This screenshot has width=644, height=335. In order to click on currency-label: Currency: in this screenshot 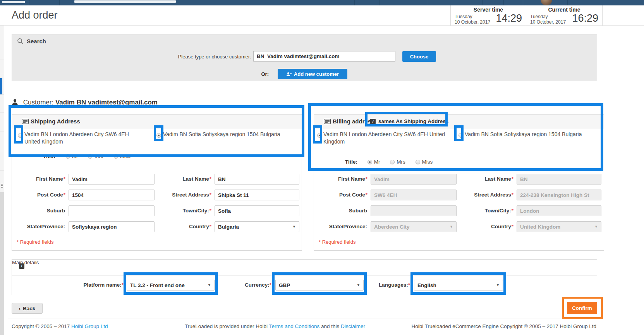, I will do `click(257, 285)`.